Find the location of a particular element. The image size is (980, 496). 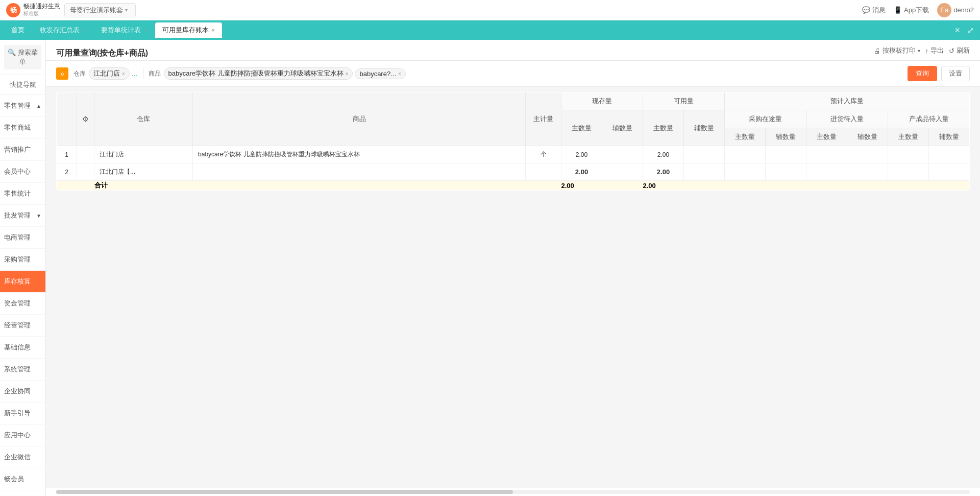

cell-stock-aux is located at coordinates (623, 172).